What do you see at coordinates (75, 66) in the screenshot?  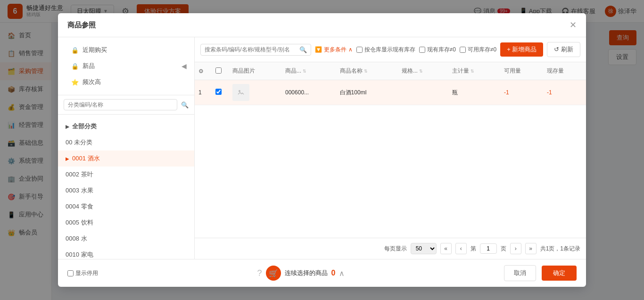 I see `lock-icon-new: 🔒` at bounding box center [75, 66].